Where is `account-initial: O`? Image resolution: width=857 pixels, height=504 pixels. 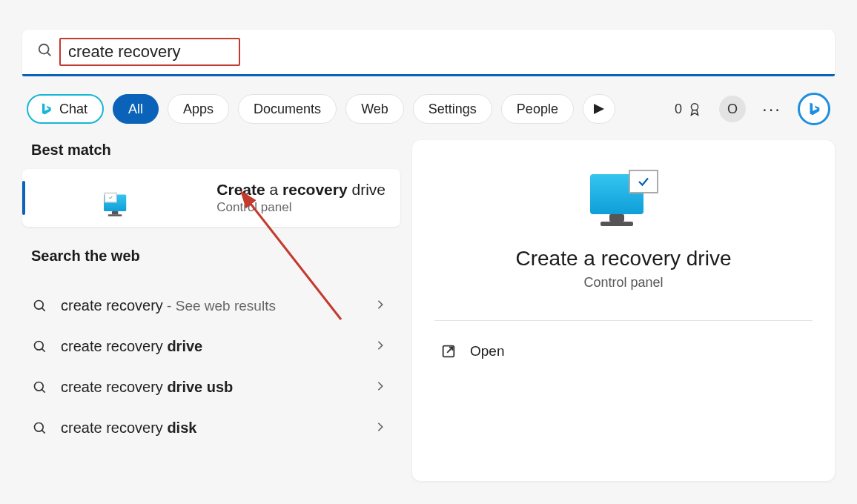
account-initial: O is located at coordinates (732, 110).